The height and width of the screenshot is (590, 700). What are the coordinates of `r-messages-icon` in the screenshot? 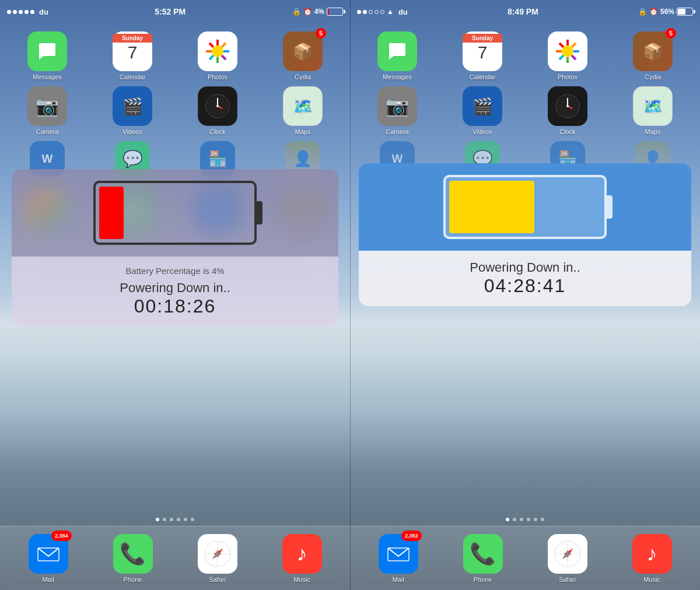 It's located at (397, 51).